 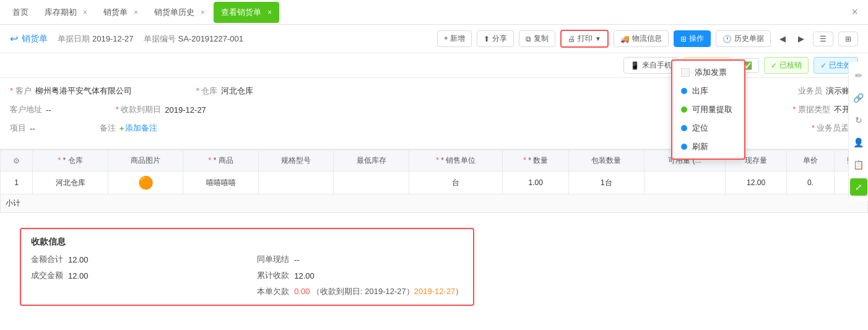 I want to click on payment-date-field: 收款到期日 2019-12-27, so click(x=161, y=110).